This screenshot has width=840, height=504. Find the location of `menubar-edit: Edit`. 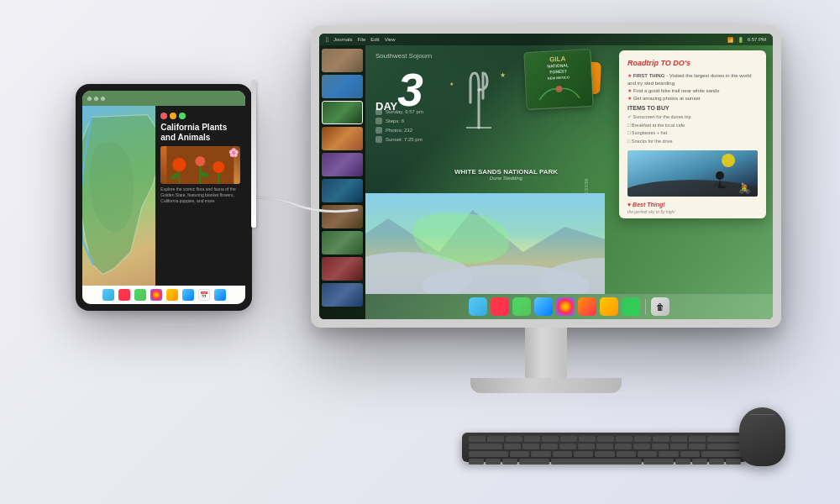

menubar-edit: Edit is located at coordinates (375, 39).